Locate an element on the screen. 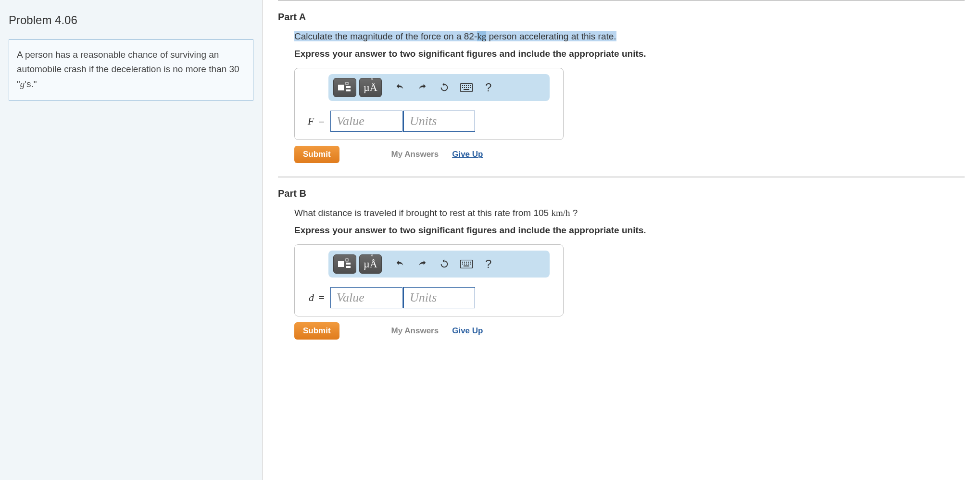  part-a-input-row: F = Value Units is located at coordinates (430, 121).